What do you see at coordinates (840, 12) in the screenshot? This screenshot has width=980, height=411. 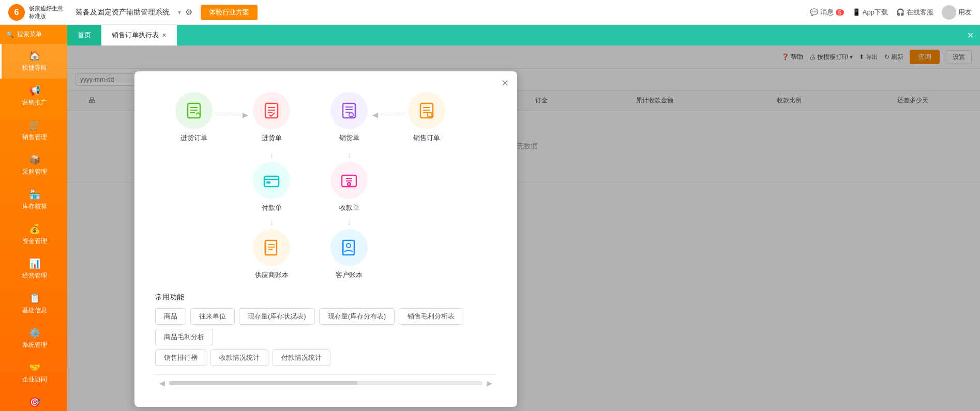 I see `message-badge: 6` at bounding box center [840, 12].